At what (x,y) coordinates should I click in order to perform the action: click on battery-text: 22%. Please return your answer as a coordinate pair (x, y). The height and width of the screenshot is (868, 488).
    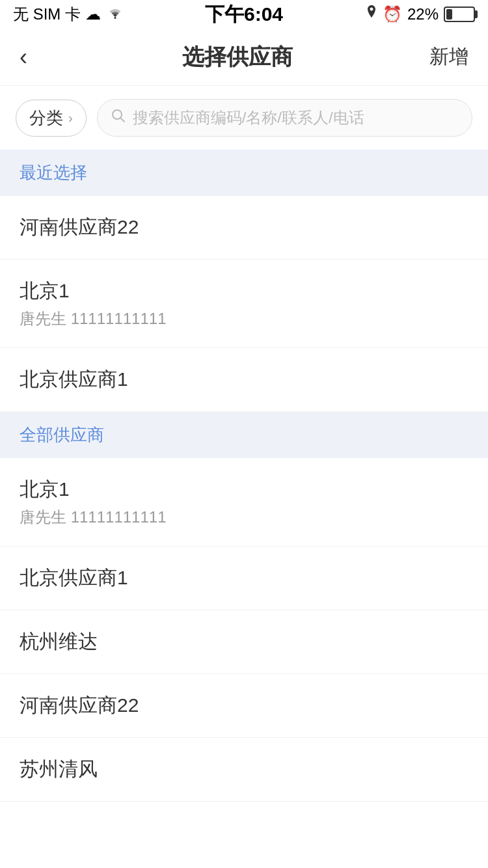
    Looking at the image, I should click on (423, 14).